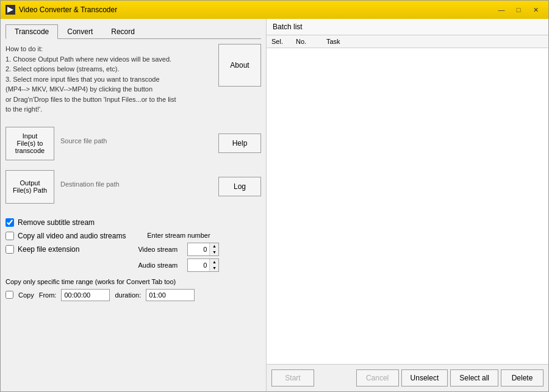 This screenshot has height=392, width=549. I want to click on unselect-button: Unselect, so click(425, 378).